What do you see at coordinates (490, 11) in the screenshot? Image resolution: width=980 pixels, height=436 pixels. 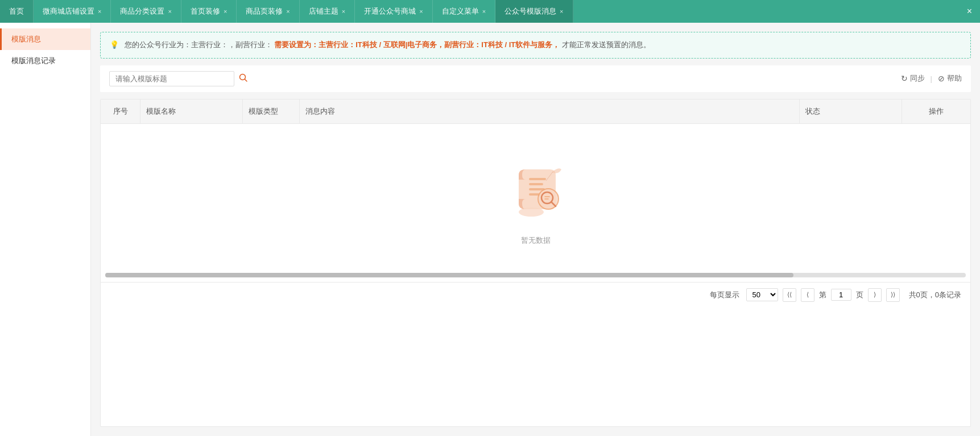 I see `top-navigation: 首页微商城店铺设置×商品分类设置×首页装修×商品页装修×店铺主题×开通公众号商城…` at bounding box center [490, 11].